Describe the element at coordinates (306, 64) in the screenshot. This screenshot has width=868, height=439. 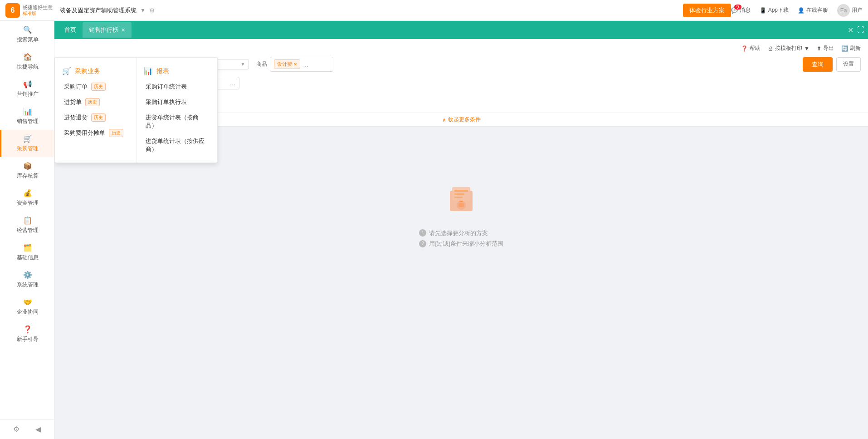
I see `goods-dots-icon: ...` at that location.